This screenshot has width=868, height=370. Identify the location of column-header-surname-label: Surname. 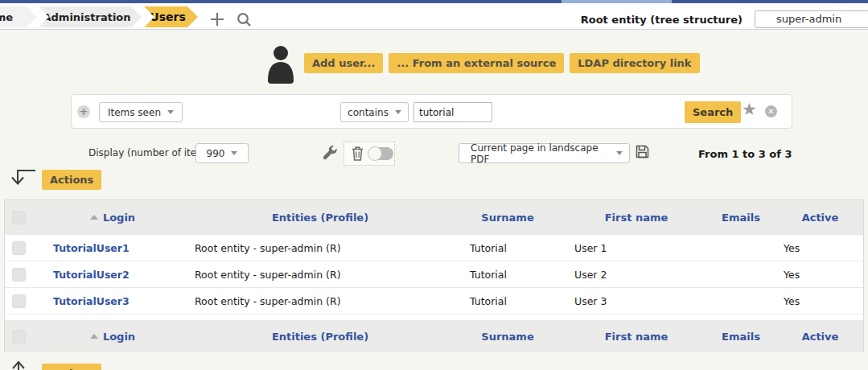
(507, 217).